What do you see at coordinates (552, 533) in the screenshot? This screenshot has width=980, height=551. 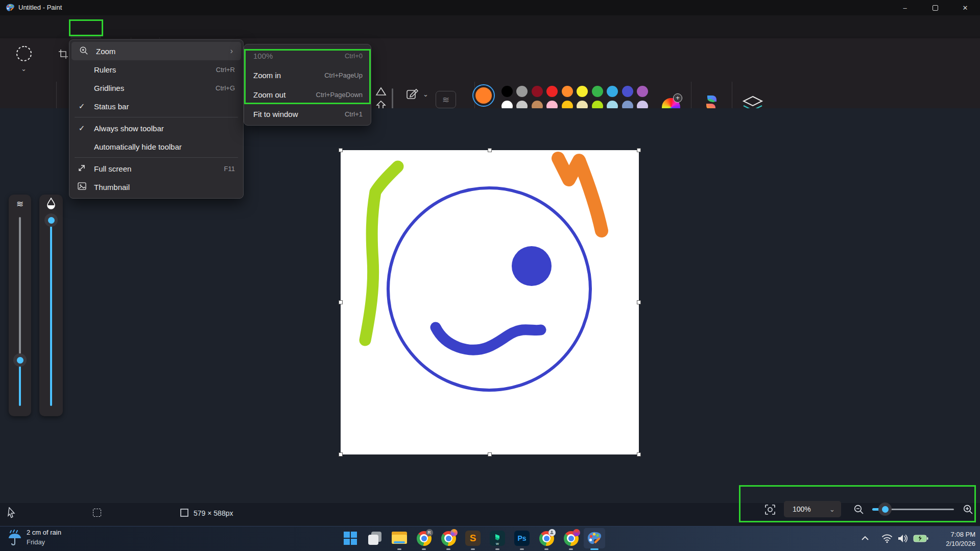 I see `chrome-person-badge` at bounding box center [552, 533].